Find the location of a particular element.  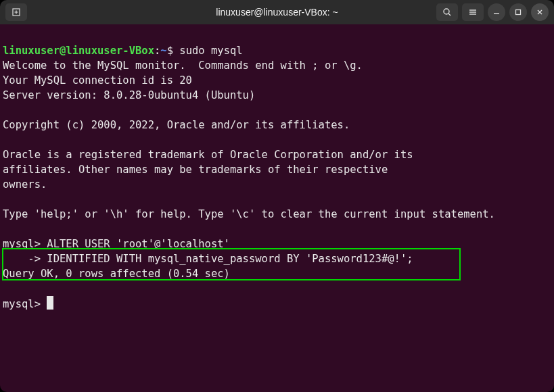

cursor is located at coordinates (50, 303).